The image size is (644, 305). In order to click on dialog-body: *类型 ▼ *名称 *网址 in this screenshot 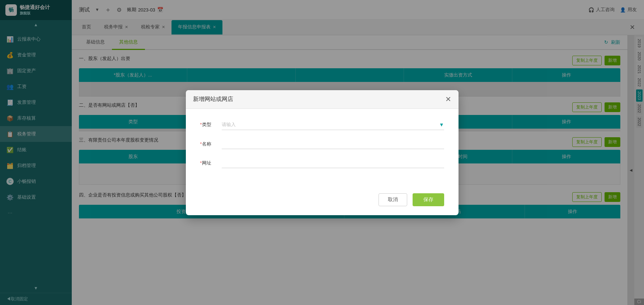, I will do `click(322, 148)`.